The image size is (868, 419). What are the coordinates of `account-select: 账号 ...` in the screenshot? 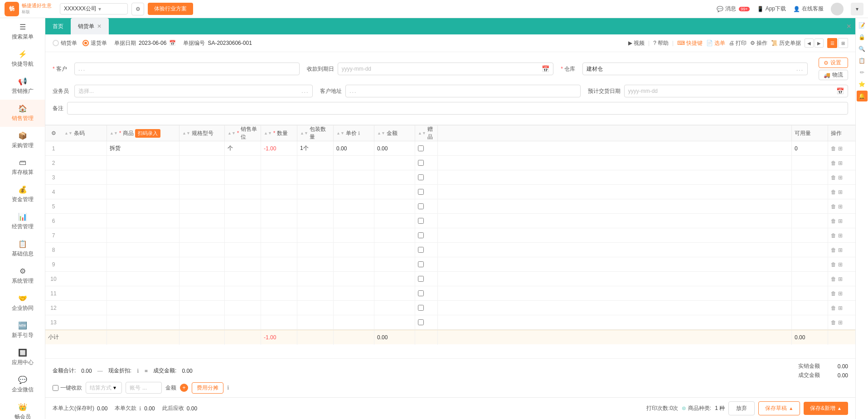 It's located at (144, 388).